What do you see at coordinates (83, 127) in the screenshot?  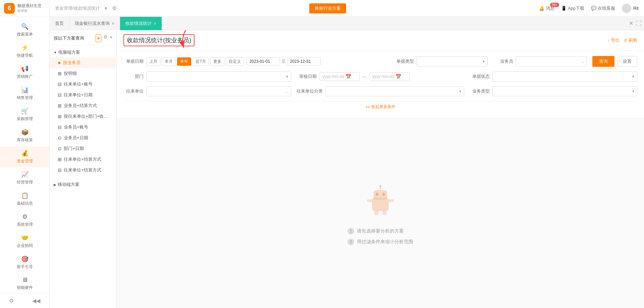 I see `scheme-item-salesperson-account: ⊟ 业务员+账号` at bounding box center [83, 127].